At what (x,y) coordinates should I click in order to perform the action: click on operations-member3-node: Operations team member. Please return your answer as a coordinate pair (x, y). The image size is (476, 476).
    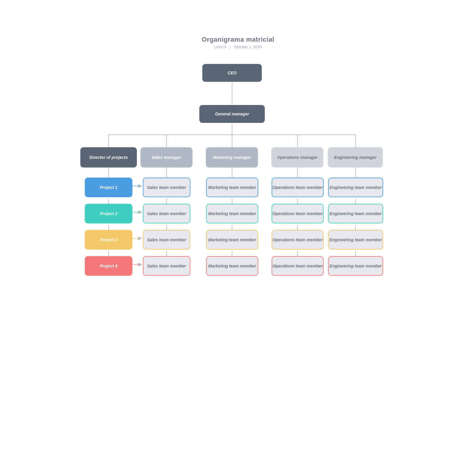
    Looking at the image, I should click on (298, 240).